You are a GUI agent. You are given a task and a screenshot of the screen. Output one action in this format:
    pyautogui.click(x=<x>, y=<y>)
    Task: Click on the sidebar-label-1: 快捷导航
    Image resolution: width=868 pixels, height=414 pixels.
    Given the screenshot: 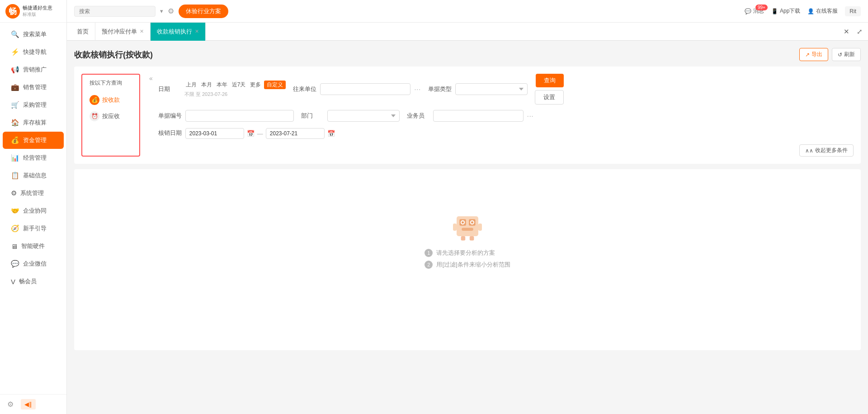 What is the action you would take?
    pyautogui.click(x=35, y=52)
    